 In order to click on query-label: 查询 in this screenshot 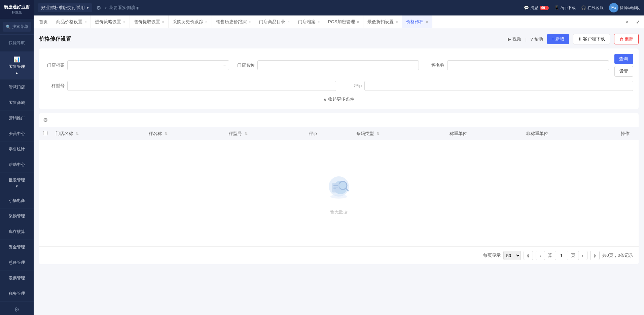, I will do `click(623, 59)`.